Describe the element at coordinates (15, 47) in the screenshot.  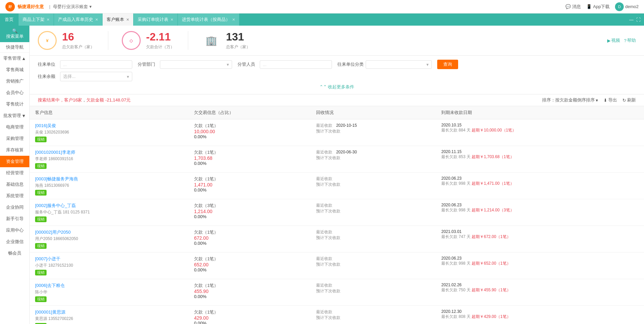
I see `sidebar-nav-quicklink: 快捷导航` at that location.